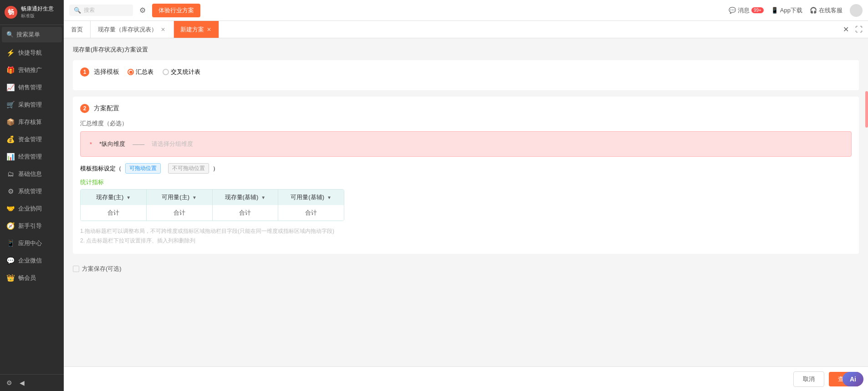 This screenshot has height=391, width=868. Describe the element at coordinates (867, 109) in the screenshot. I see `resize-handle` at that location.